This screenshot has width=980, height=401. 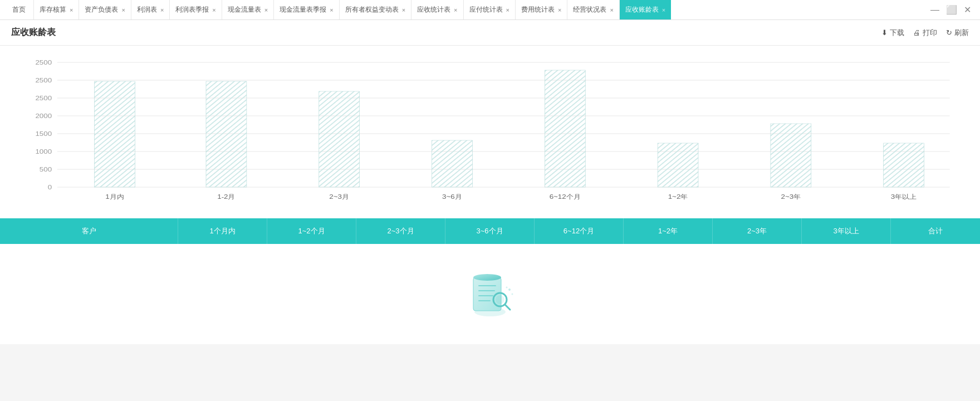 I want to click on tab-profit-label: 利润表, so click(x=147, y=10).